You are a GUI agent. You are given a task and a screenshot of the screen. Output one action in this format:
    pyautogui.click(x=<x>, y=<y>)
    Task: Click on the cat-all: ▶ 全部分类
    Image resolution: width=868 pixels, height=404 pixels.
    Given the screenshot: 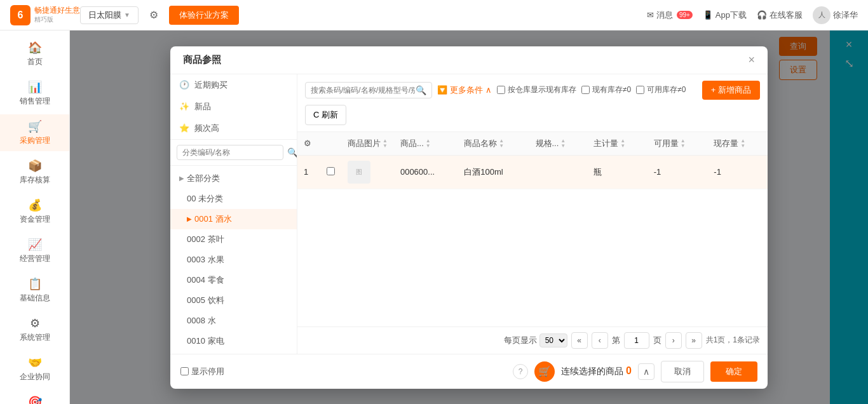 What is the action you would take?
    pyautogui.click(x=234, y=178)
    